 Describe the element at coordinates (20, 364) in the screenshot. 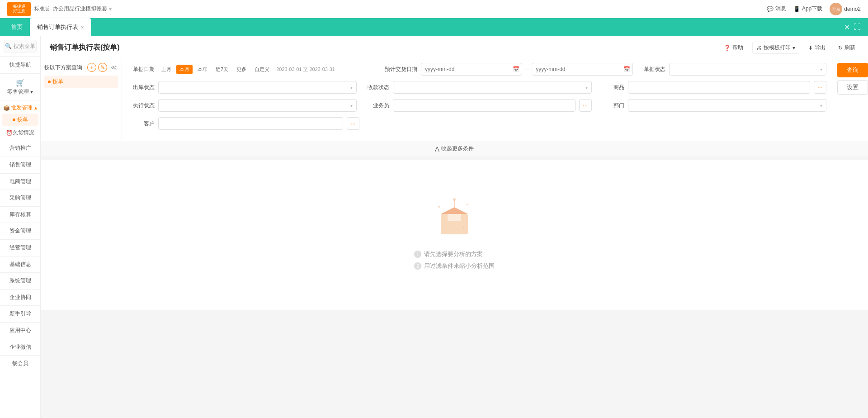

I see `sidebar-section-member: 畅会员` at that location.